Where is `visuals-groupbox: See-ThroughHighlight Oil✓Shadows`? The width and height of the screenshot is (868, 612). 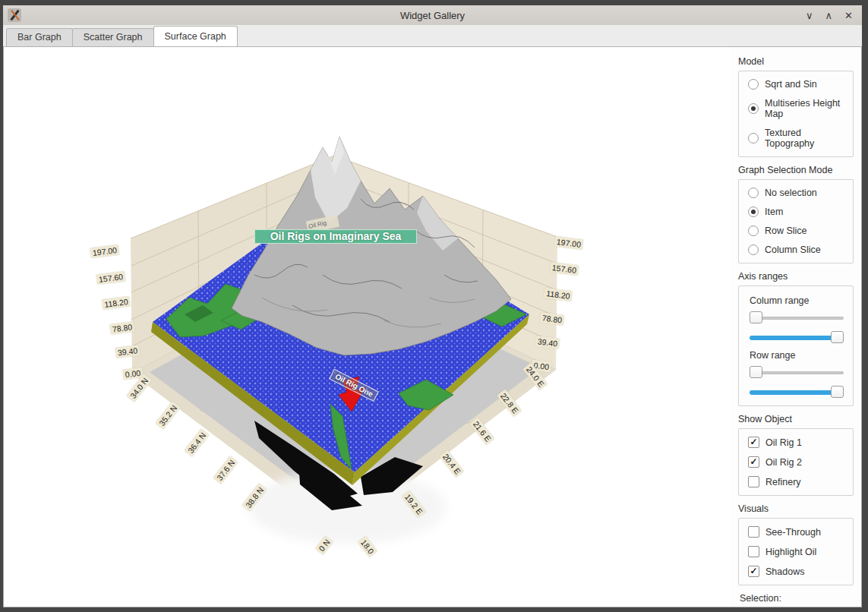
visuals-groupbox: See-ThroughHighlight Oil✓Shadows is located at coordinates (796, 551).